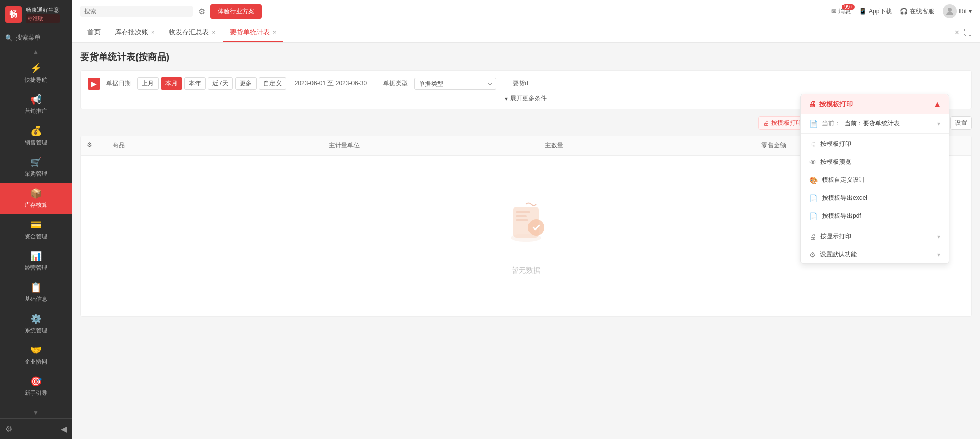  What do you see at coordinates (43, 10) in the screenshot?
I see `app-name: 畅康通好生意` at bounding box center [43, 10].